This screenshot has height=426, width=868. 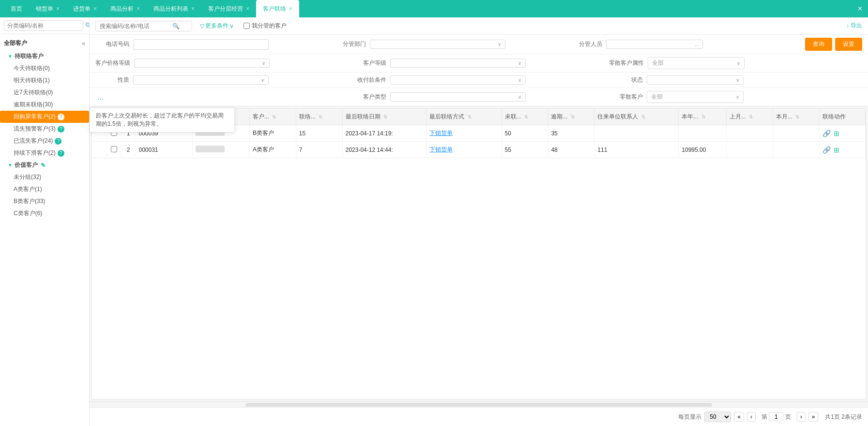 I want to click on nav-product-analysis: 商品分析 ×, so click(x=125, y=9).